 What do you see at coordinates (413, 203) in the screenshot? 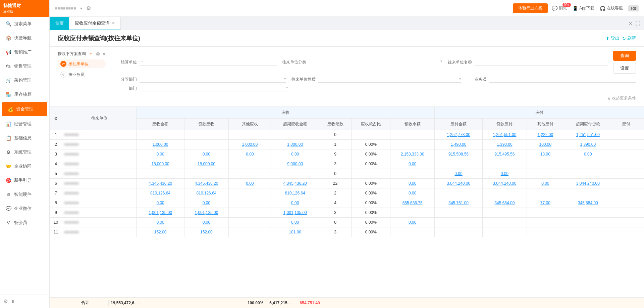
I see `cell-prepaid_balance: 655,636.75` at bounding box center [413, 203].